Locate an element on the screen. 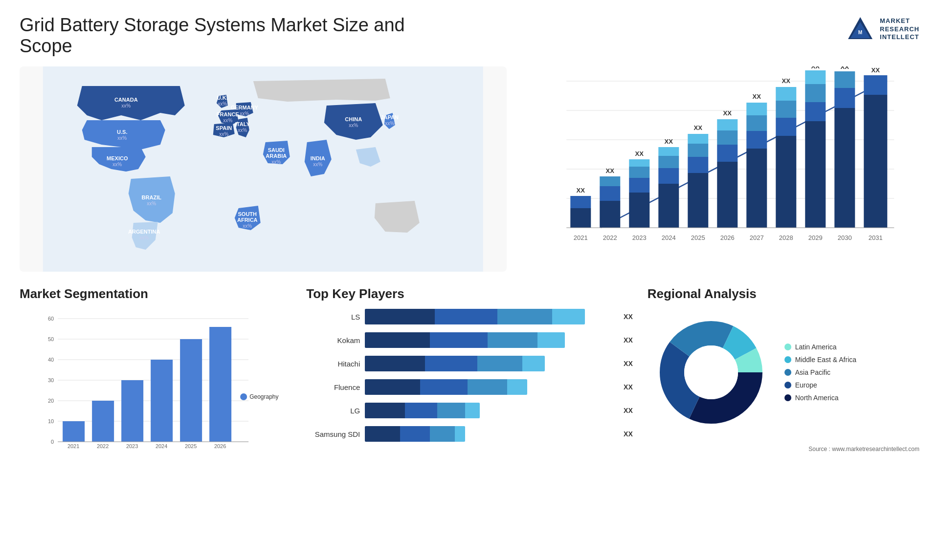  spain-value: xx% is located at coordinates (224, 134).